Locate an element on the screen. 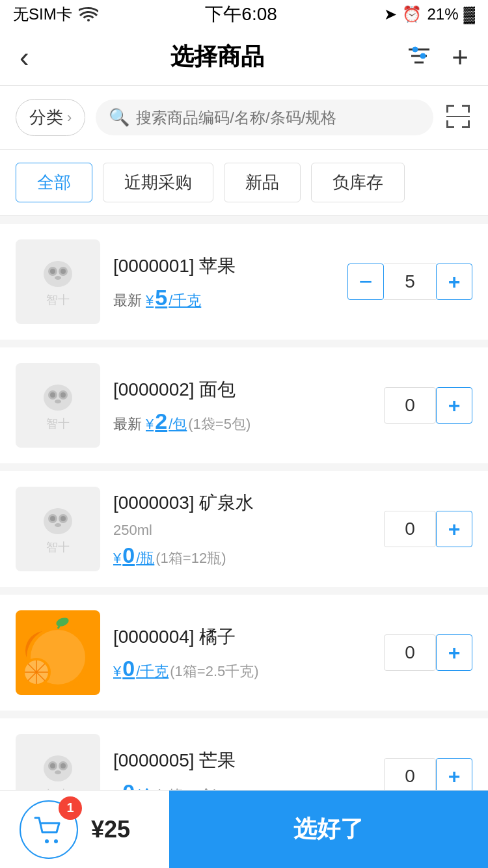  cart-icon-wrap: 1 is located at coordinates (49, 830).